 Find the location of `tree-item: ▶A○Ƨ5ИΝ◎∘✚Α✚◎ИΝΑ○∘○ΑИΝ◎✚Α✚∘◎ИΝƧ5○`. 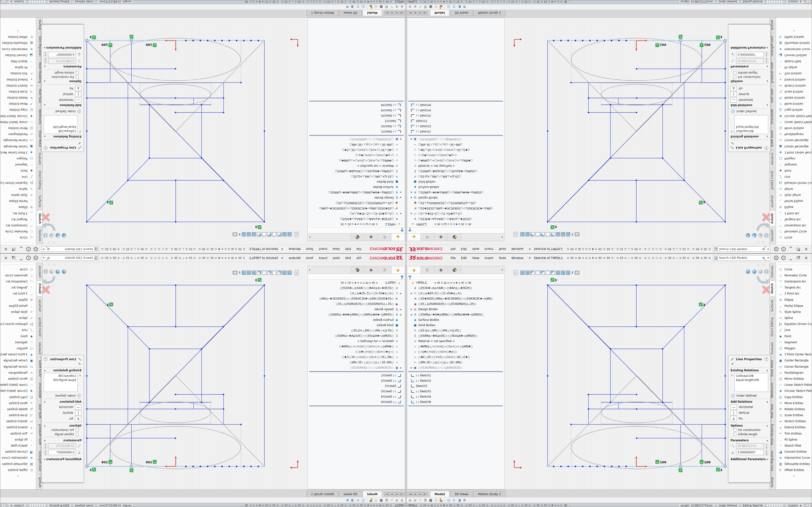

tree-item: ▶A○Ƨ5ИΝ◎∘✚Α✚◎ИΝΑ○∘○ΑИΝ◎✚Α✚∘◎ИΝƧ5○ is located at coordinates (456, 315).